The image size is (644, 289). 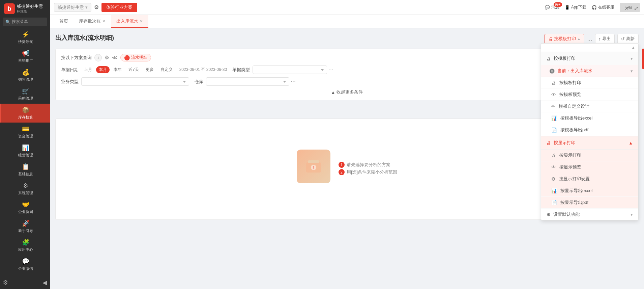 I want to click on resize-handle, so click(x=643, y=59).